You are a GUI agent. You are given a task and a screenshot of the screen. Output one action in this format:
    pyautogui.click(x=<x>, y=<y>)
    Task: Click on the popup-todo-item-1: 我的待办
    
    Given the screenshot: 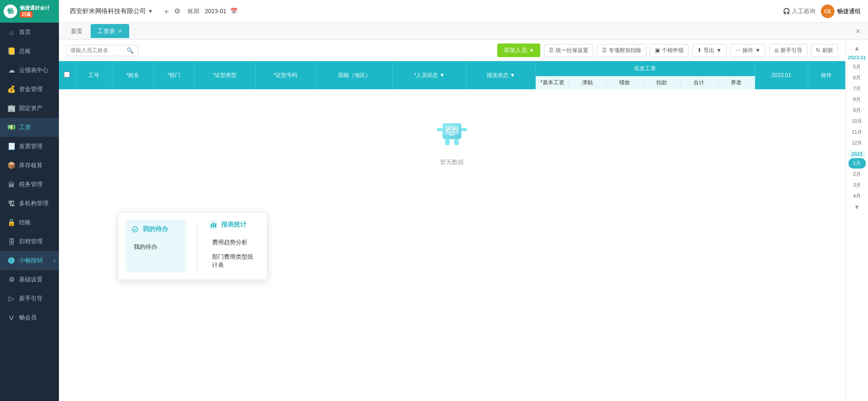 What is the action you would take?
    pyautogui.click(x=156, y=247)
    